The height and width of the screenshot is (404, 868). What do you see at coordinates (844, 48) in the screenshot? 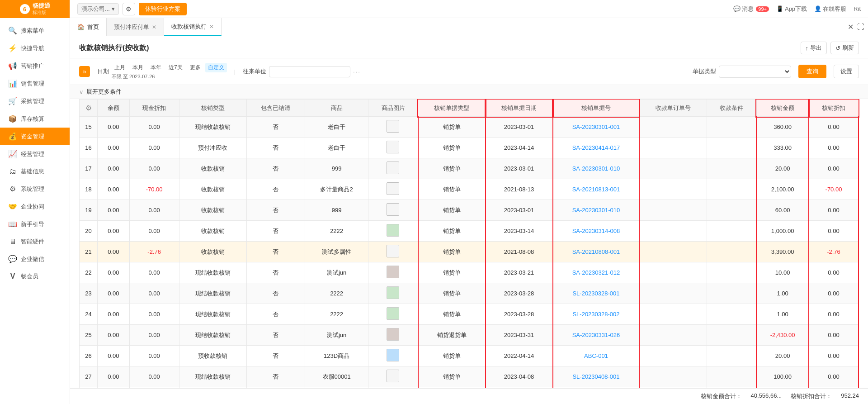
I see `refresh-button: ↺ 刷新` at bounding box center [844, 48].